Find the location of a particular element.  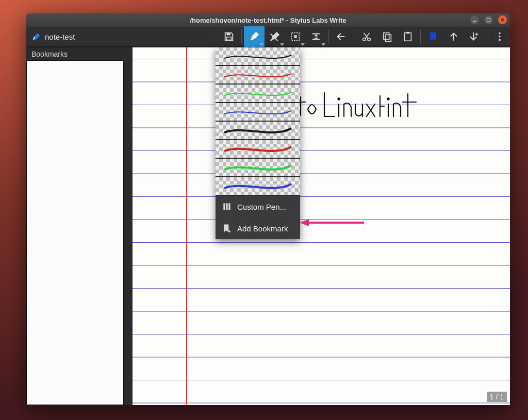

close-icon is located at coordinates (502, 20).